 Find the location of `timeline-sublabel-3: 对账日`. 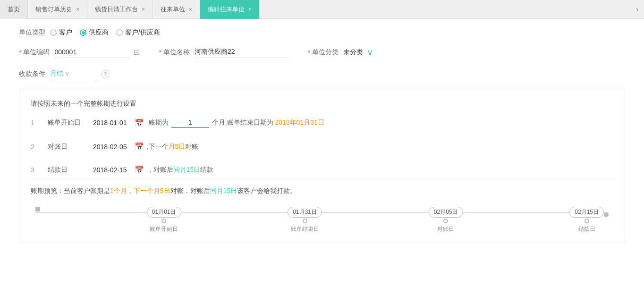

timeline-sublabel-3: 对账日 is located at coordinates (446, 229).